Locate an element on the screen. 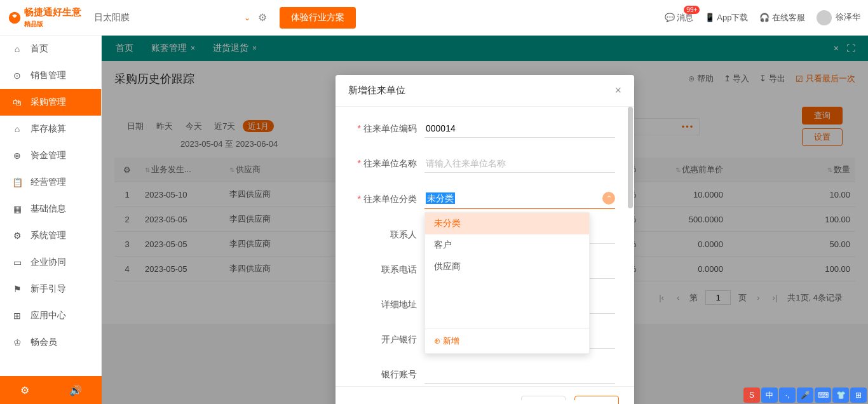  logo-icon is located at coordinates (15, 18).